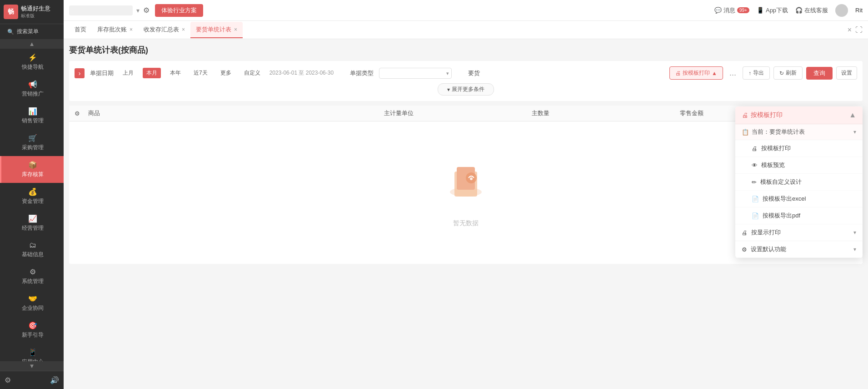 The width and height of the screenshot is (868, 389). I want to click on template-preview-label: 模板预览, so click(773, 165).